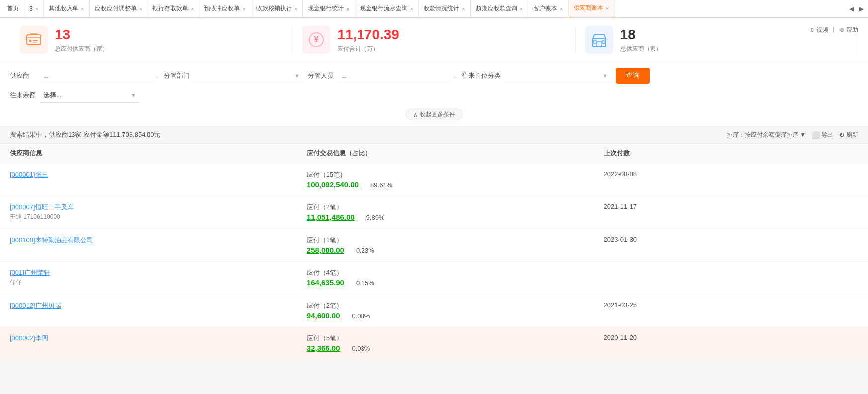 The width and height of the screenshot is (868, 394). I want to click on filter-item-balance: 往来余额 选择... ▼, so click(74, 95).